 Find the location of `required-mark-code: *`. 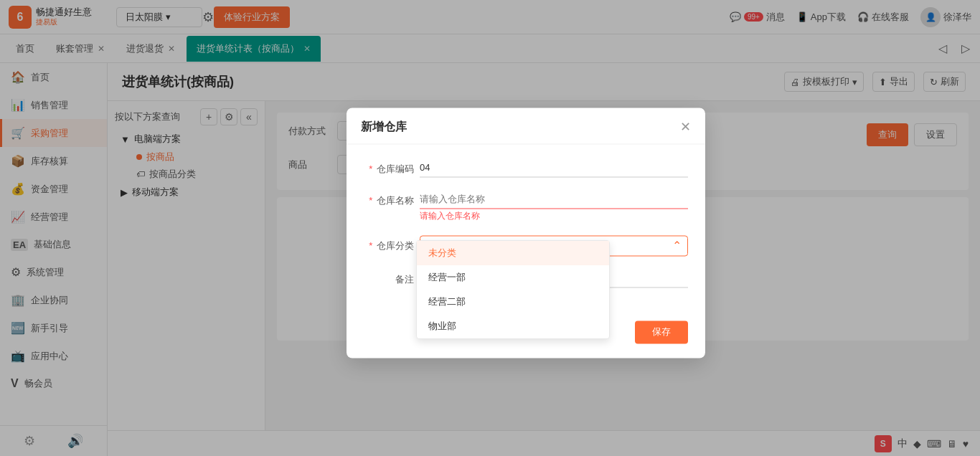

required-mark-code: * is located at coordinates (370, 169).